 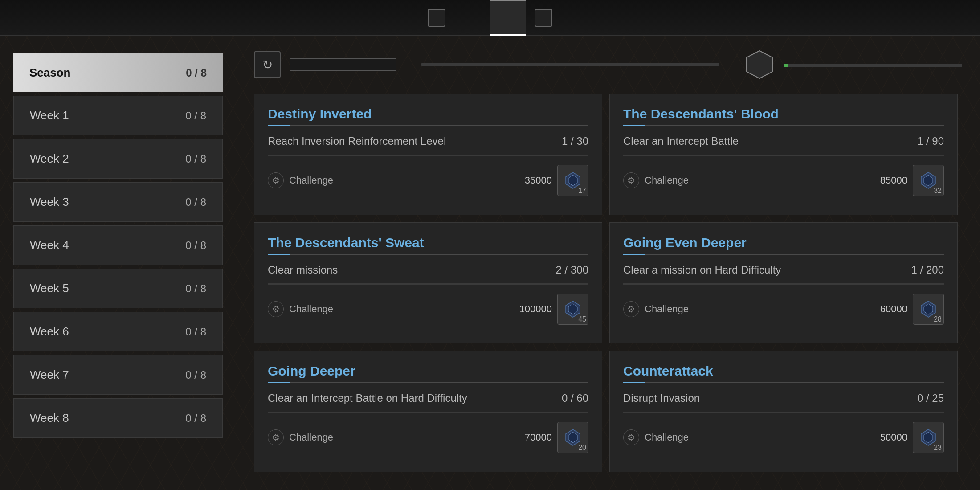 I want to click on season-progress-container, so click(x=570, y=65).